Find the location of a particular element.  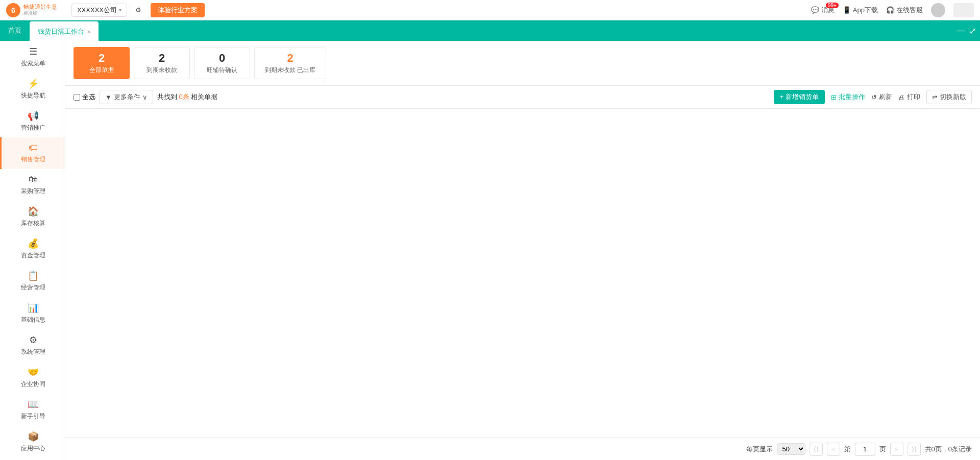

tab-maximize-icon: ⤢ is located at coordinates (973, 31).